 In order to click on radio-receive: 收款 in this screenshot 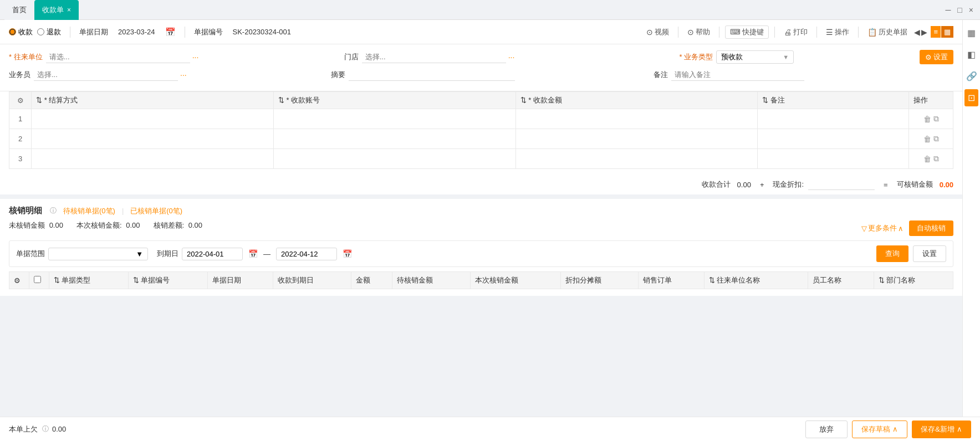, I will do `click(21, 32)`.